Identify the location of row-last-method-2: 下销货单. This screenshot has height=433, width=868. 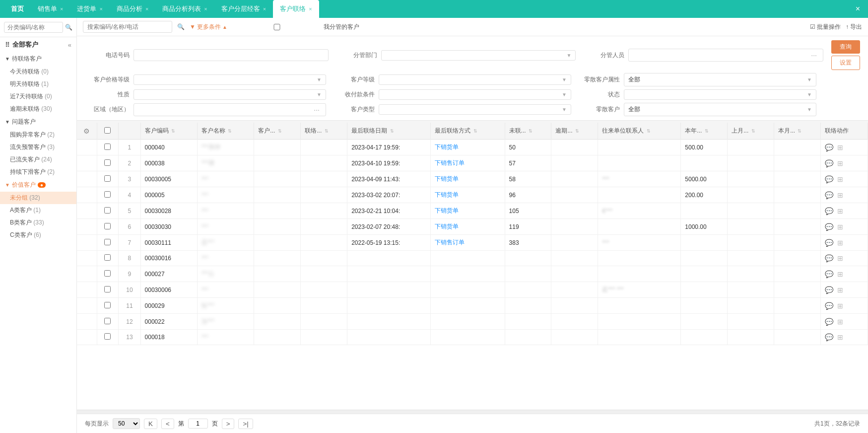
(467, 179).